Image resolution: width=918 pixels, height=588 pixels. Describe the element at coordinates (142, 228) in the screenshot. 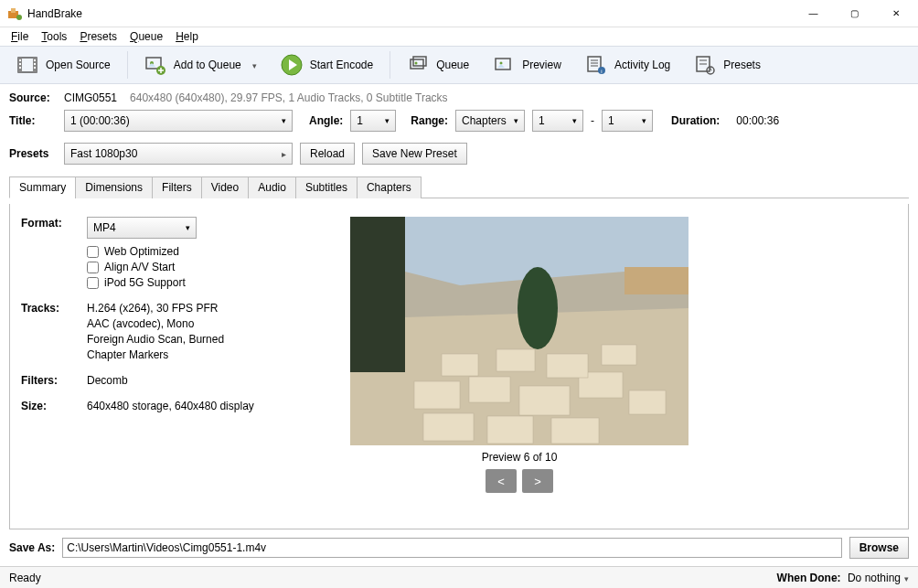

I see `format-select: MP4▾` at that location.